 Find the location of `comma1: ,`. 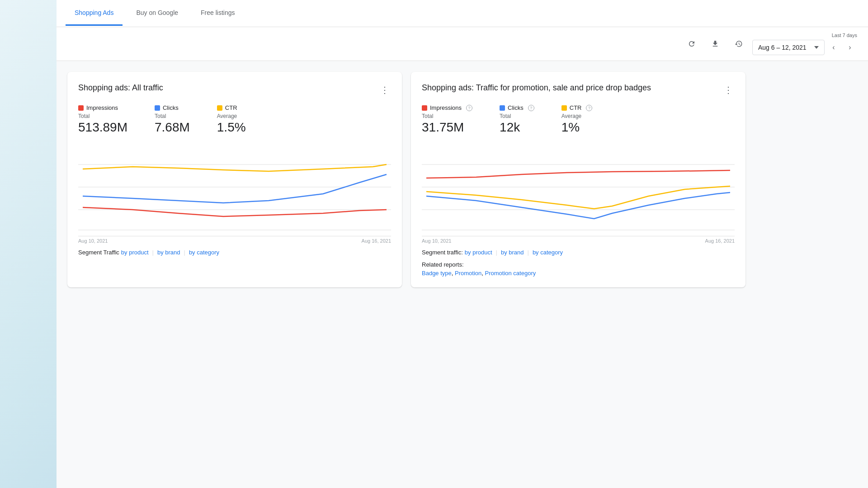

comma1: , is located at coordinates (453, 273).